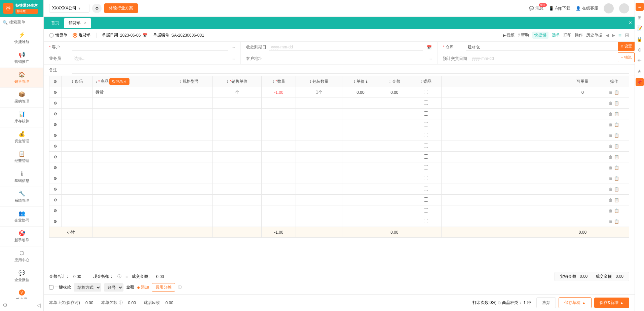 The width and height of the screenshot is (644, 311). What do you see at coordinates (536, 8) in the screenshot?
I see `message-button: 💬 消息 99+` at bounding box center [536, 8].